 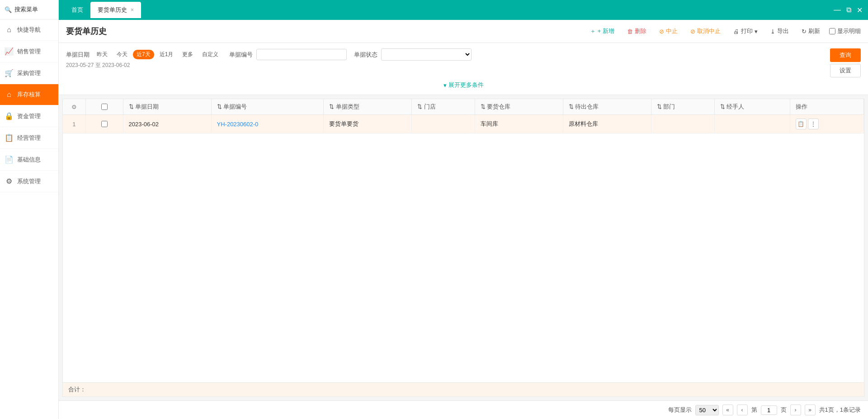 What do you see at coordinates (29, 116) in the screenshot?
I see `sidebar-item-label: 资金管理` at bounding box center [29, 116].